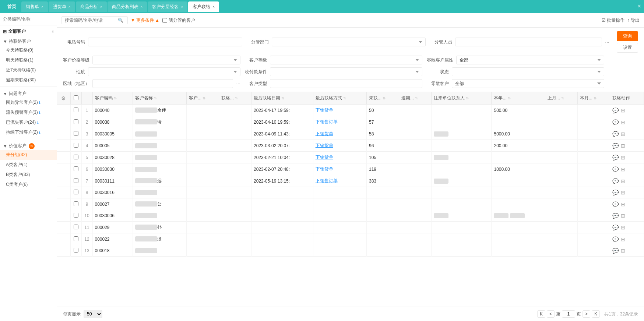 Image resolution: width=644 pixels, height=321 pixels. Describe the element at coordinates (28, 122) in the screenshot. I see `sidebar-item-churned: 已流失客户(24) ℹ` at that location.